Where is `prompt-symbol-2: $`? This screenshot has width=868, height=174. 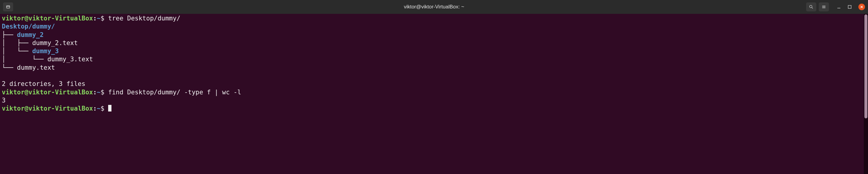 prompt-symbol-2: $ is located at coordinates (102, 92).